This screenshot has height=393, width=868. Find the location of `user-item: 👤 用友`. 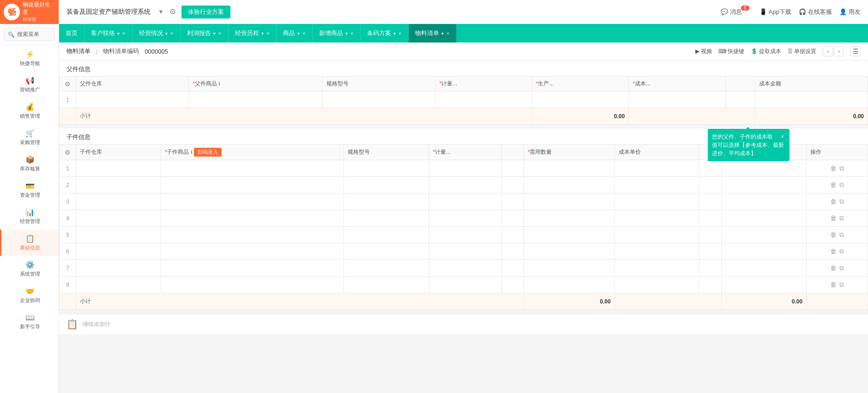

user-item: 👤 用友 is located at coordinates (850, 12).